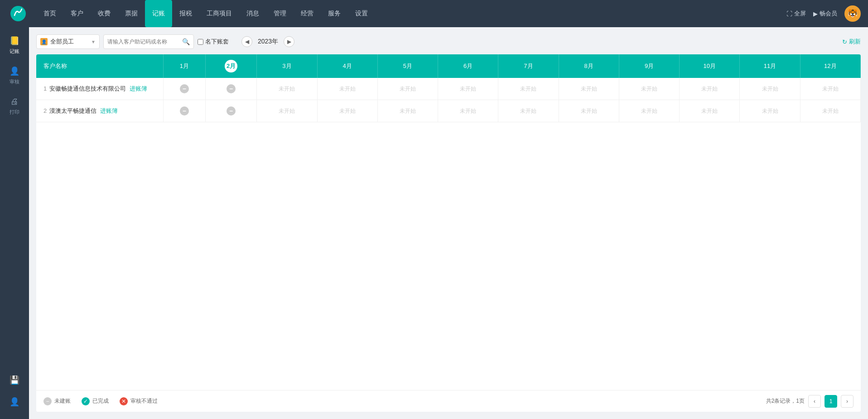 The image size is (868, 419). I want to click on refresh-button: ↻ 刷新, so click(852, 42).